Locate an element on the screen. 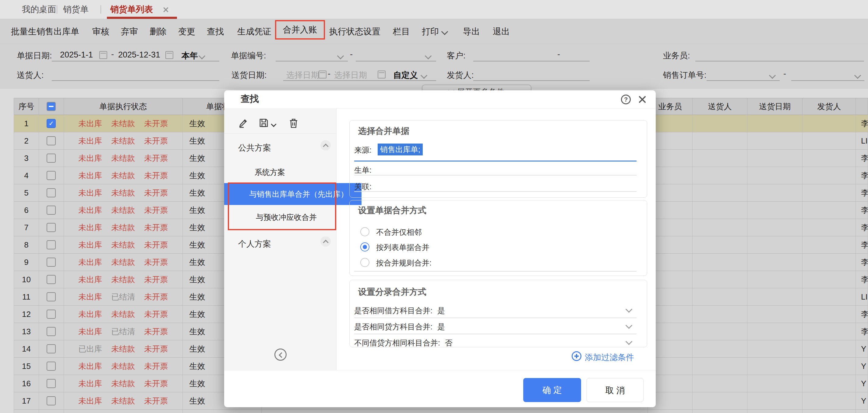 The width and height of the screenshot is (868, 413). salesman-input is located at coordinates (780, 61).